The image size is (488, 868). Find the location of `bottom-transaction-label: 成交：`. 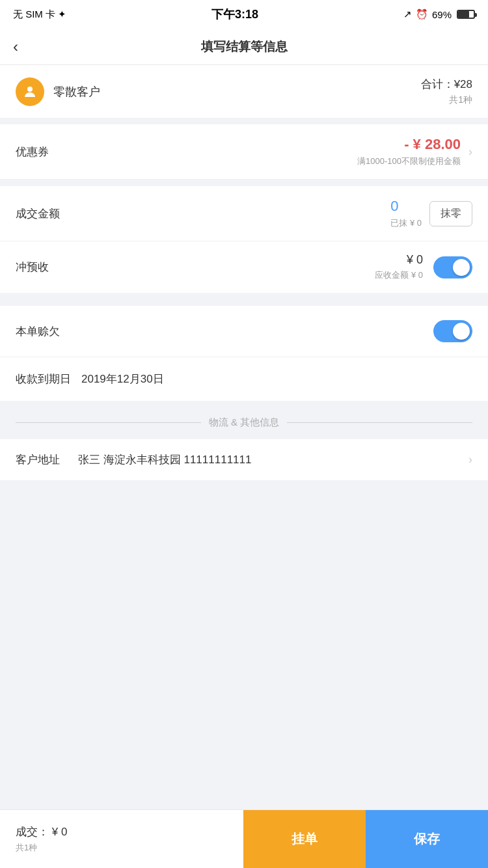

bottom-transaction-label: 成交： is located at coordinates (33, 832).